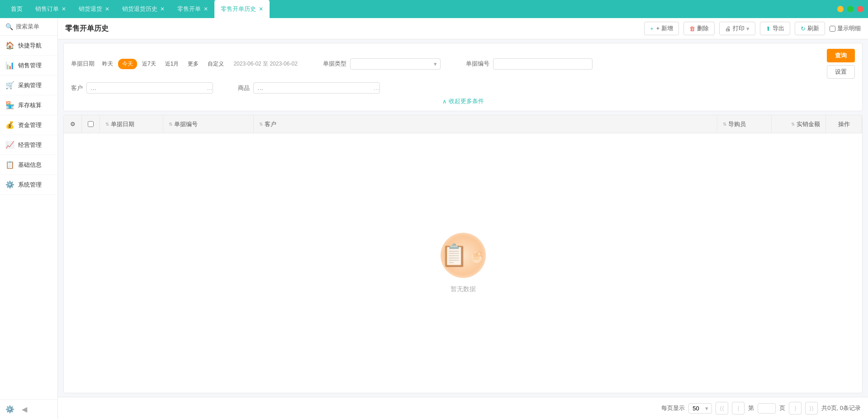 This screenshot has width=868, height=419. Describe the element at coordinates (143, 9) in the screenshot. I see `tab-sales-return-history: 销货退货历史 ✕` at that location.